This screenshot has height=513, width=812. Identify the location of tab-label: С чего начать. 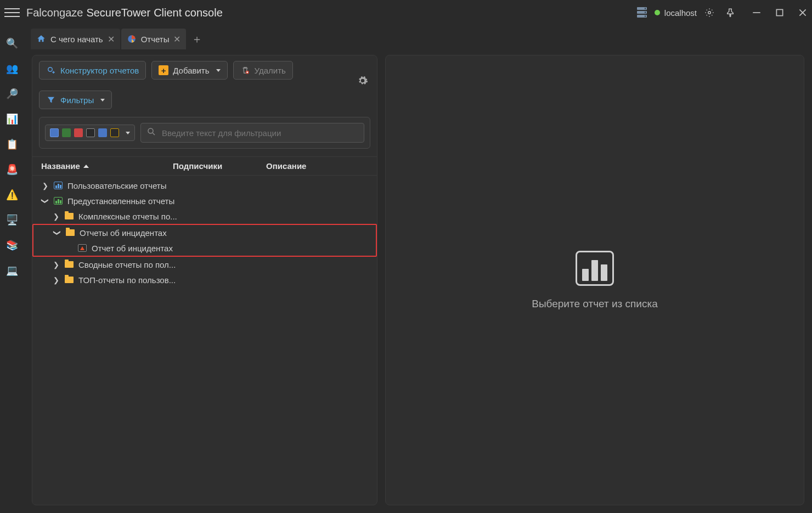
(77, 40).